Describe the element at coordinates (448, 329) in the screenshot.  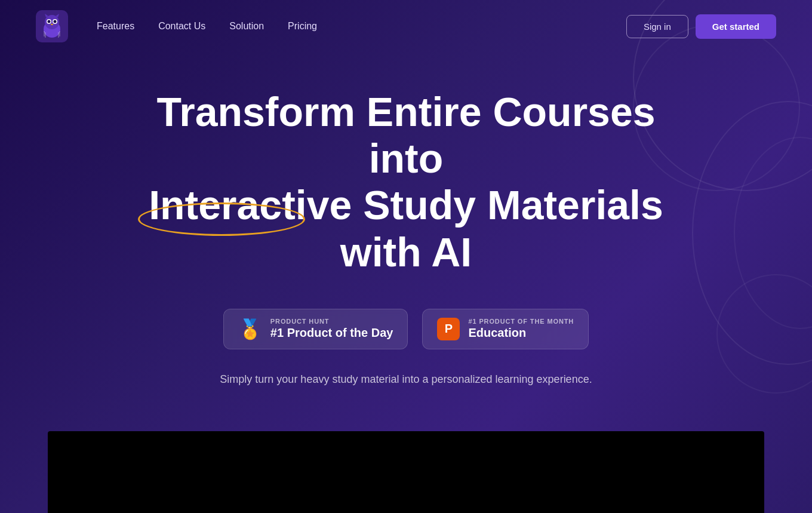
I see `product-month-icon: P` at that location.